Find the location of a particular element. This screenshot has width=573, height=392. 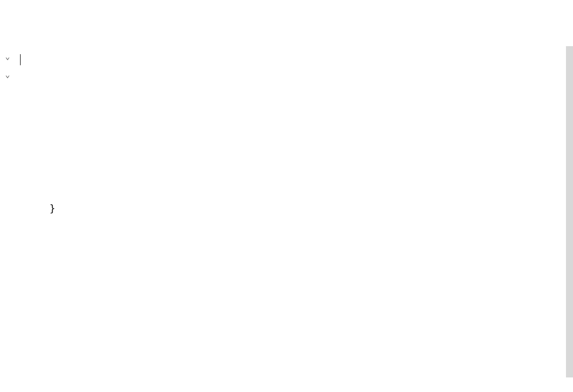

gutter: ⌄ ⌄ is located at coordinates (8, 196).